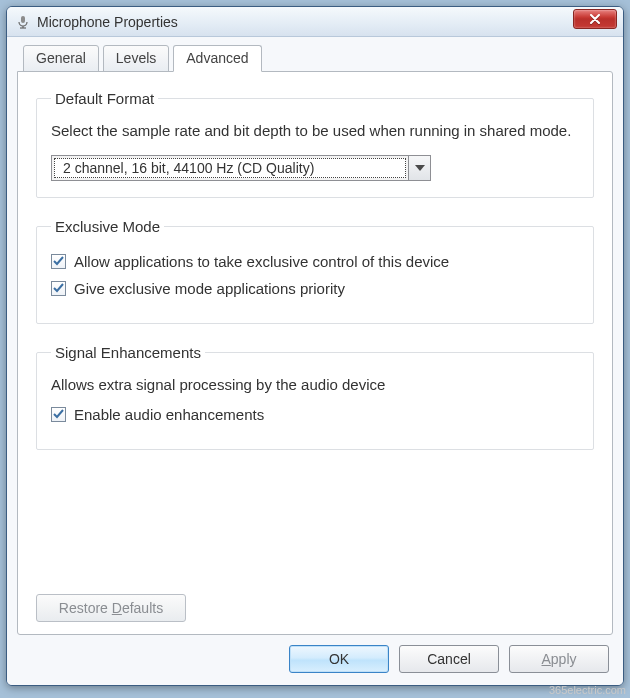 The image size is (630, 698). What do you see at coordinates (169, 414) in the screenshot?
I see `checkbox-enable-enhancements-label: Enable audio enhancements` at bounding box center [169, 414].